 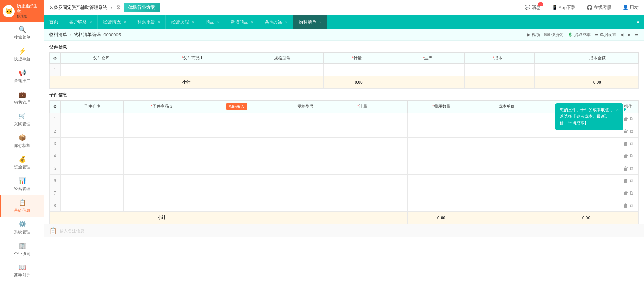 What do you see at coordinates (22, 55) in the screenshot?
I see `sidebar-item-quicknav: ⚡ 快捷导航` at bounding box center [22, 55].